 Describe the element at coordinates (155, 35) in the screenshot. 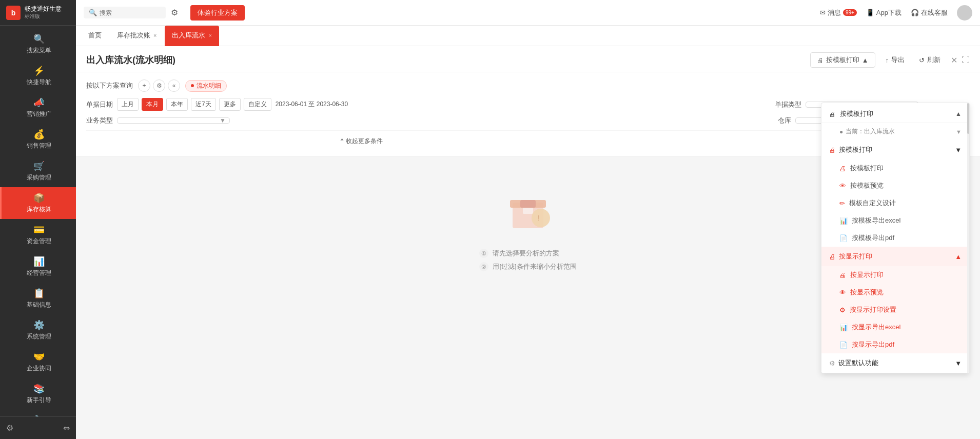

I see `tab-close-1: ×` at that location.